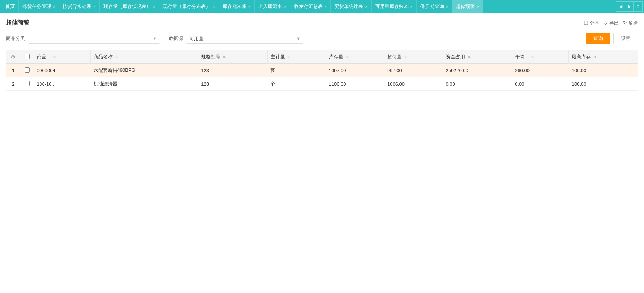 Image resolution: width=644 pixels, height=293 pixels. I want to click on row-unit: 个, so click(296, 84).